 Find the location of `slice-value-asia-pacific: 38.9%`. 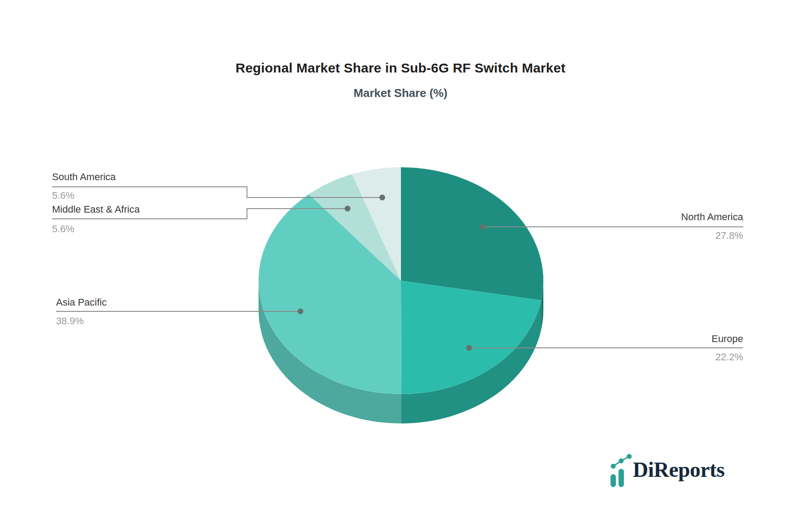

slice-value-asia-pacific: 38.9% is located at coordinates (70, 321).